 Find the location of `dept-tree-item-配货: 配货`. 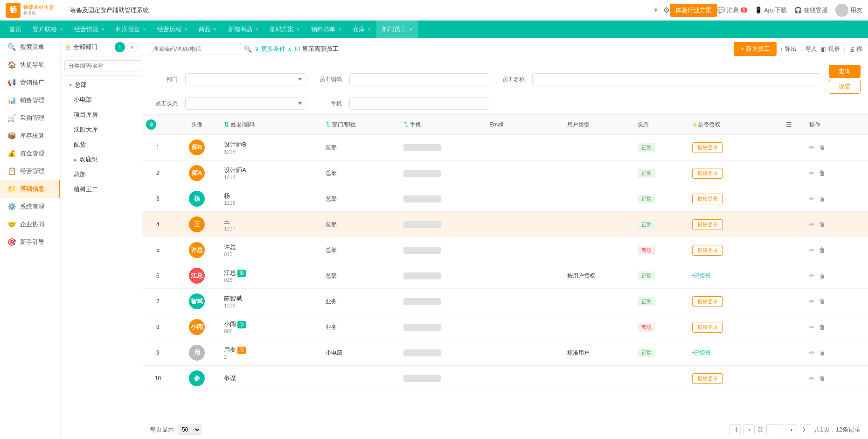

dept-tree-item-配货: 配货 is located at coordinates (101, 145).